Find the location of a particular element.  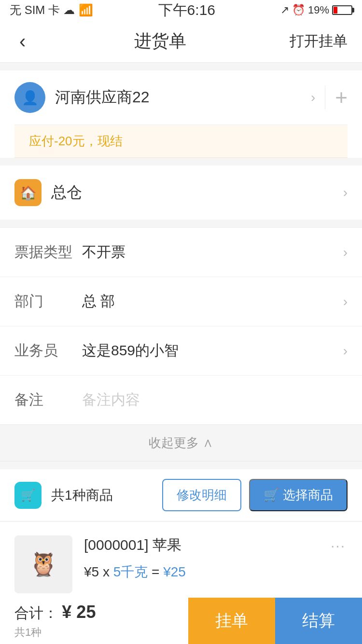

product-code: [0000001] is located at coordinates (116, 545).